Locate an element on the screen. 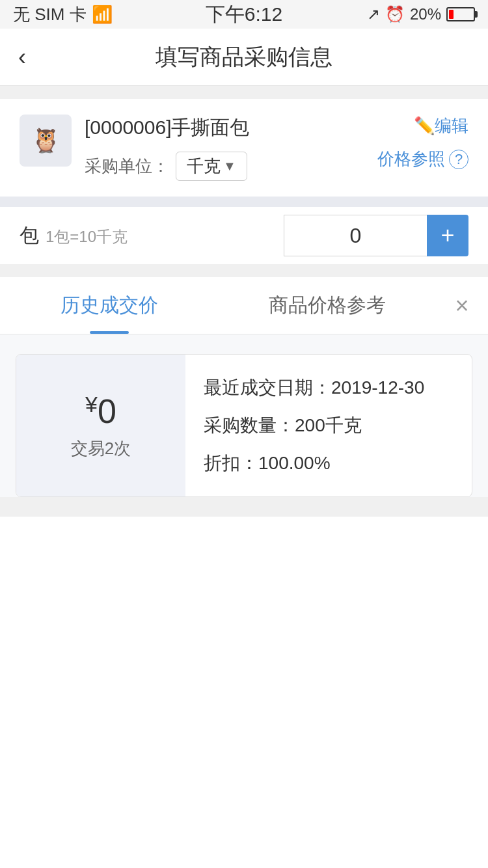  product-unit-row: 采购单位： 千克 ▼ is located at coordinates (167, 167).